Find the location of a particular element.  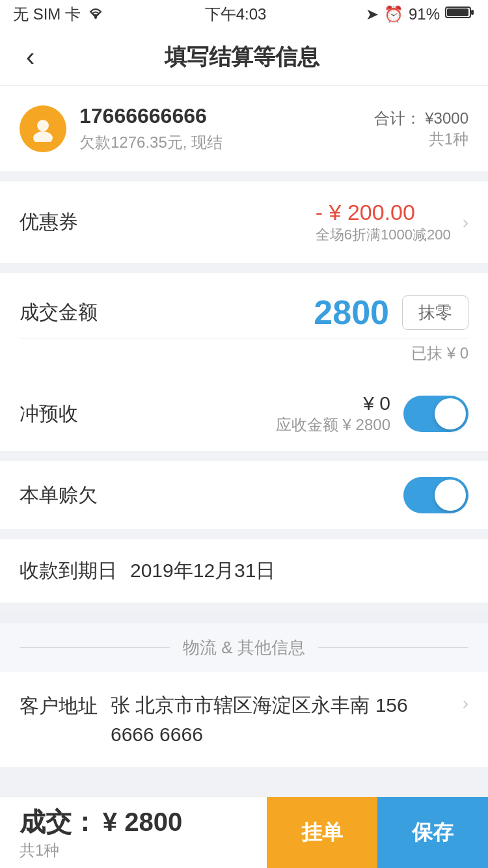

prepay-amount: ¥ 0 is located at coordinates (333, 403).